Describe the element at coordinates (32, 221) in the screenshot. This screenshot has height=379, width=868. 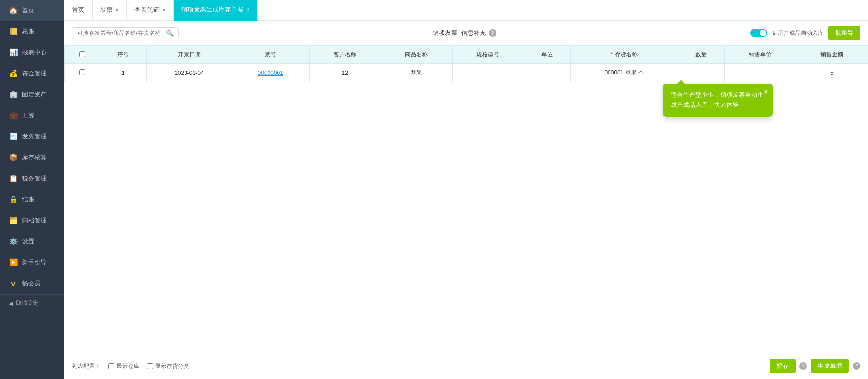
I see `sidebar-item-archive: 🗂️ 归档管理` at that location.